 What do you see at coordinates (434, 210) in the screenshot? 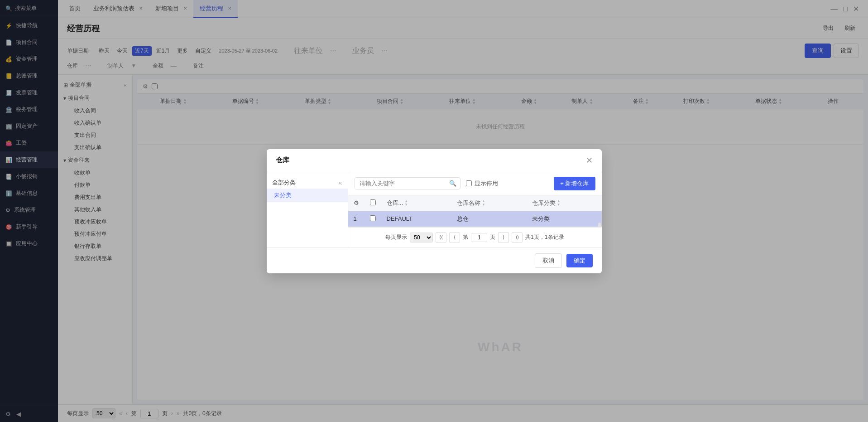
I see `modal-body: 全部分类 « 未分类 🔍 显示停用` at bounding box center [434, 210].